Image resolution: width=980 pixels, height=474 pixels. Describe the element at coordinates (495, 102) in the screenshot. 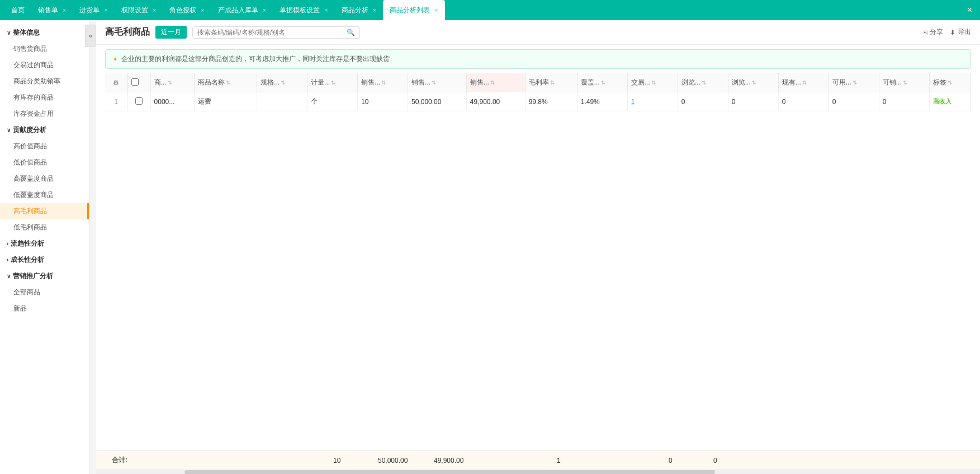

I see `cell-sales-profit: 49,900.00` at that location.